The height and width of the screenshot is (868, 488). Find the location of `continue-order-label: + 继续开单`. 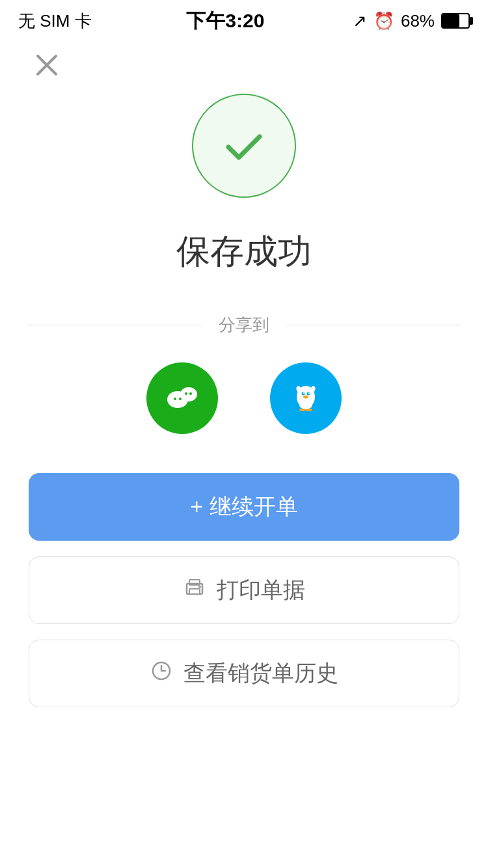

continue-order-label: + 继续开单 is located at coordinates (243, 507).